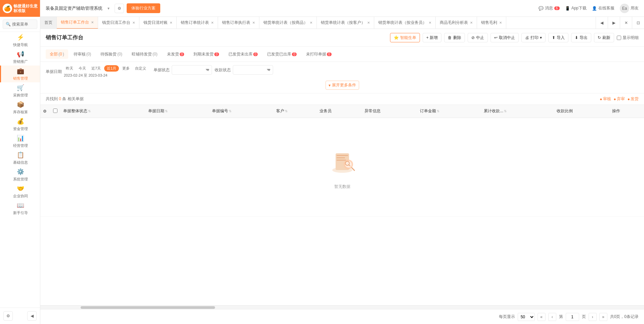 The height and width of the screenshot is (324, 644). I want to click on cancel-stop-button: ↩ 取消中止, so click(505, 38).